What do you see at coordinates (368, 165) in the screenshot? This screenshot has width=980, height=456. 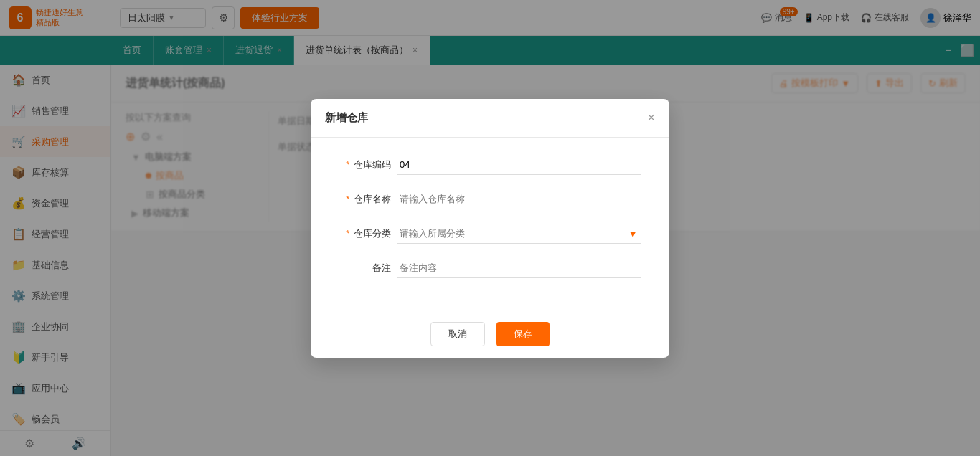 I see `warehouse-code-label: * 仓库编码` at bounding box center [368, 165].